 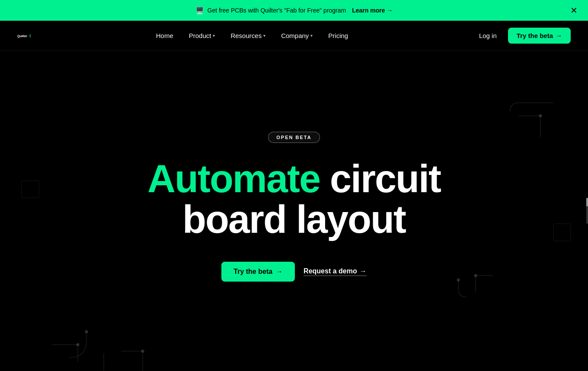 I want to click on product-chevron-icon: ▾, so click(x=214, y=35).